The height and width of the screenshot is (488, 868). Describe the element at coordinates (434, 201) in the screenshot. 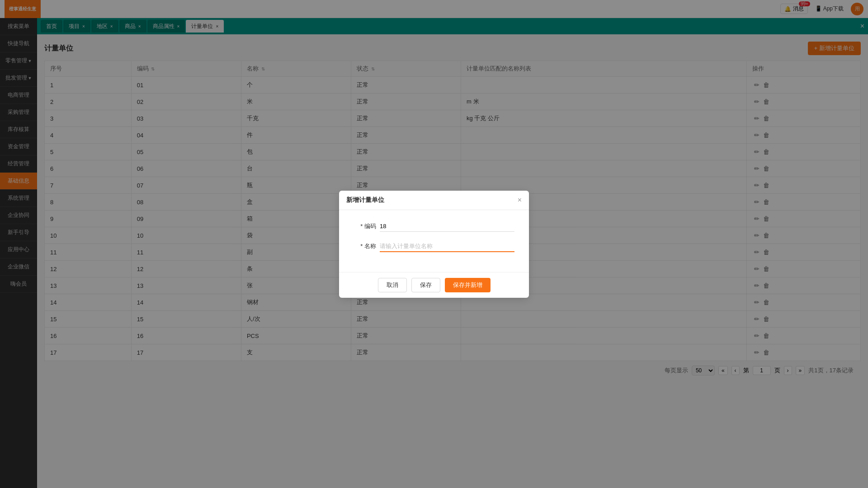

I see `modal-header: 新增计量单位 ×` at that location.